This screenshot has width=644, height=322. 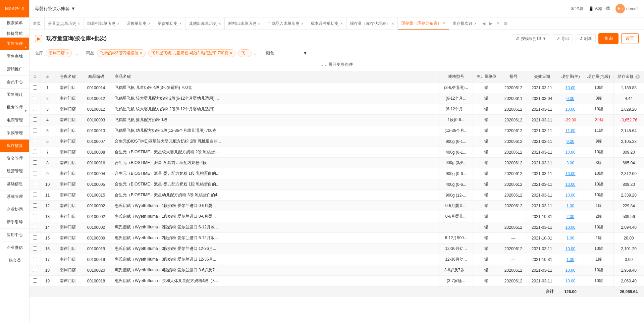 What do you see at coordinates (37, 23) in the screenshot?
I see `tab-home: 首页` at bounding box center [37, 23].